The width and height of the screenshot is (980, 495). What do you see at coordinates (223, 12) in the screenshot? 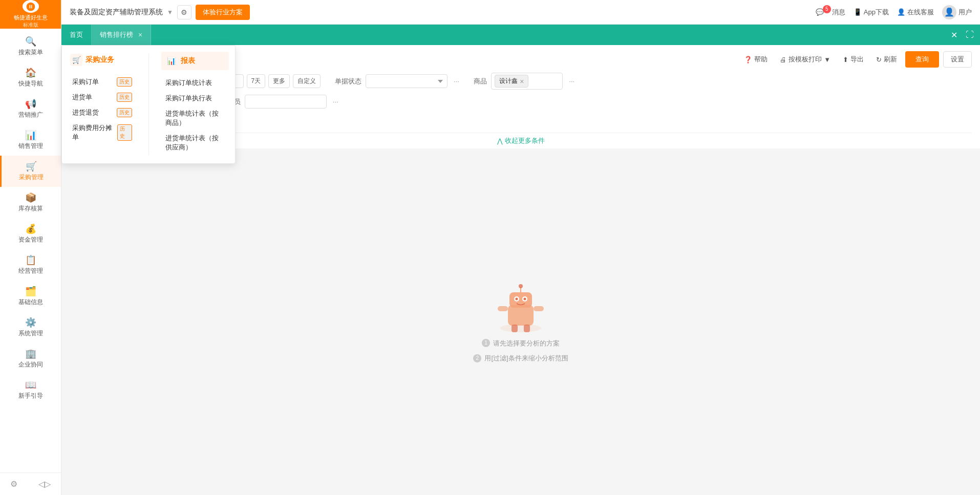
I see `industry-btn: 体验行业方案` at bounding box center [223, 12].